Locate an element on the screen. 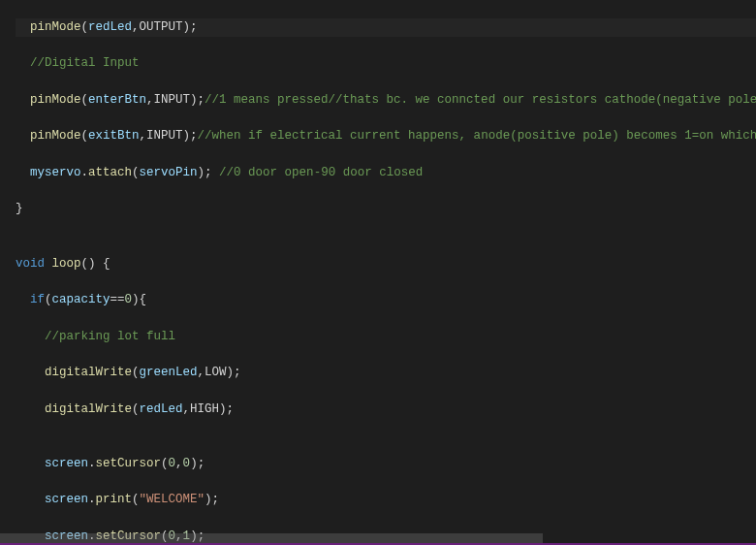 Image resolution: width=756 pixels, height=545 pixels. code-line: //parking lot full is located at coordinates (386, 337).